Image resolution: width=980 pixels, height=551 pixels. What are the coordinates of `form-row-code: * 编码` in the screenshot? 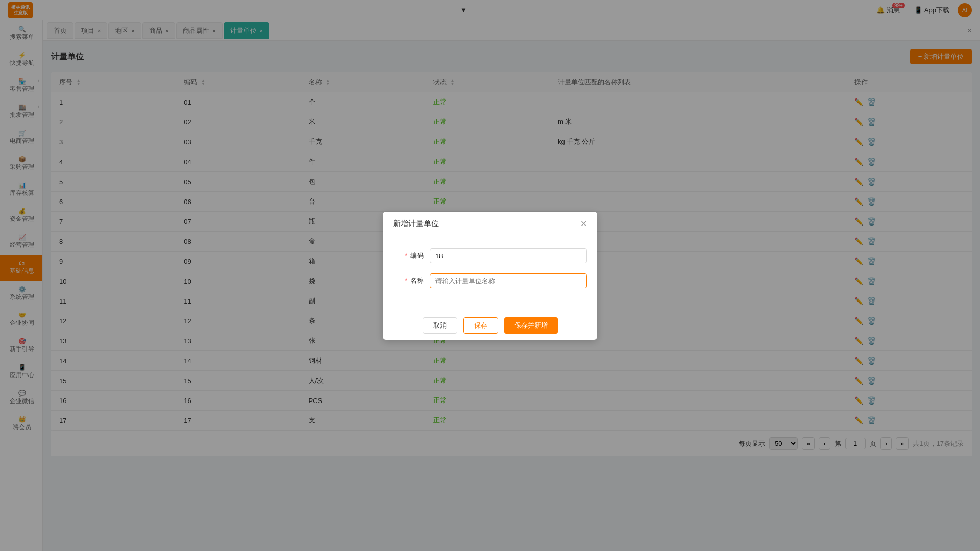 It's located at (490, 256).